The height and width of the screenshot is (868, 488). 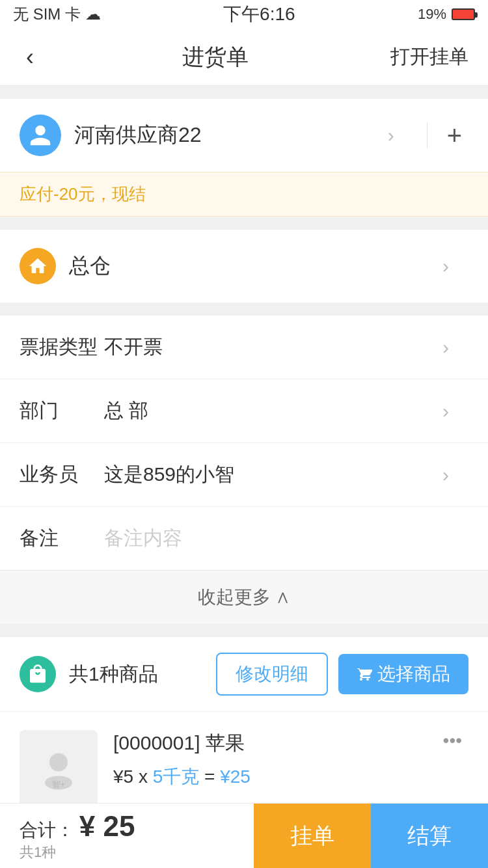 I want to click on hold-button: 挂单, so click(x=312, y=836).